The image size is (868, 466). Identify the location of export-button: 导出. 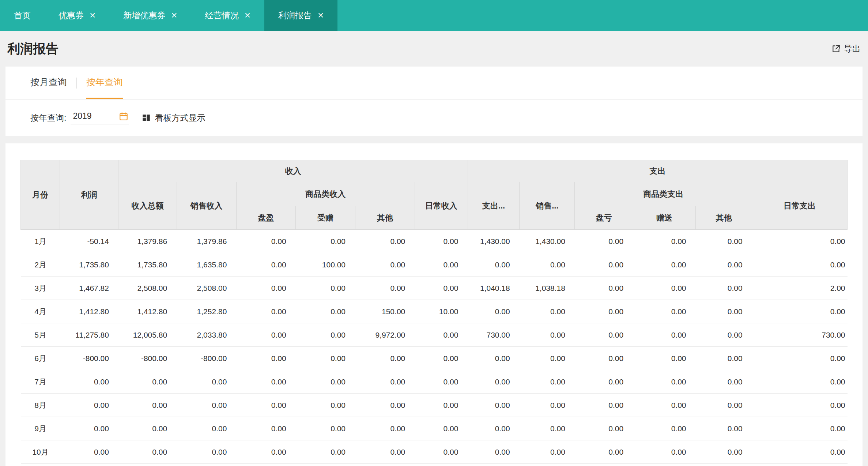
(846, 49).